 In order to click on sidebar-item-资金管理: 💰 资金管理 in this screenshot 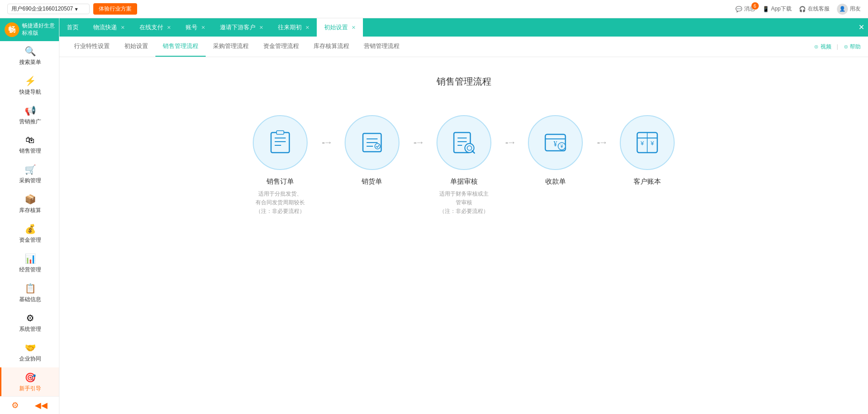, I will do `click(29, 234)`.